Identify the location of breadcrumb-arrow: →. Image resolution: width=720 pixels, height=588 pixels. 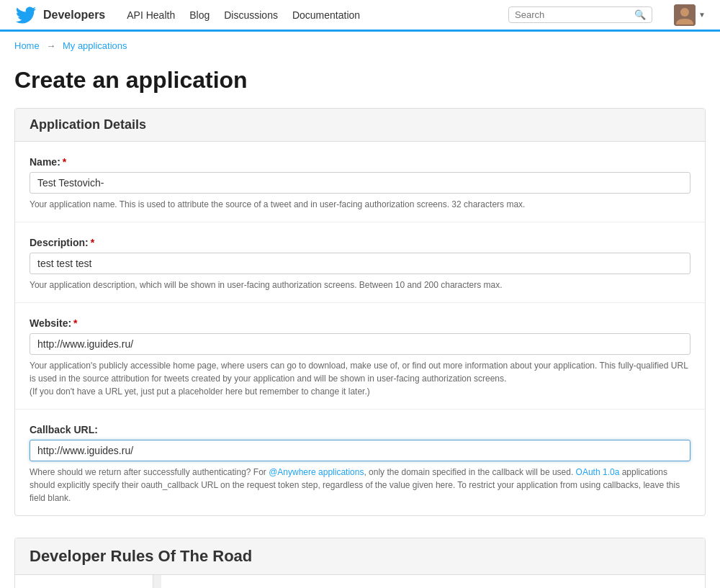
(50, 46).